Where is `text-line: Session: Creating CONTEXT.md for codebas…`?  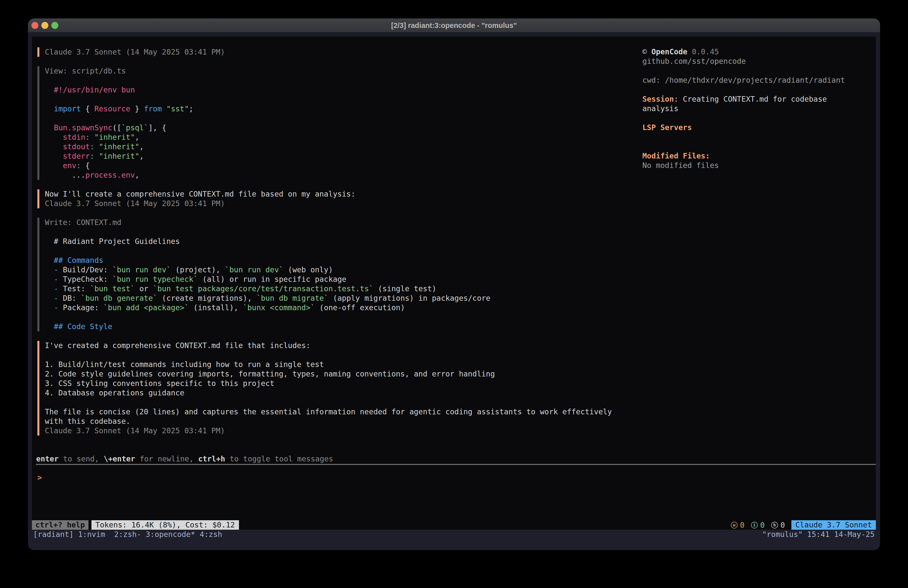
text-line: Session: Creating CONTEXT.md for codebas… is located at coordinates (761, 99).